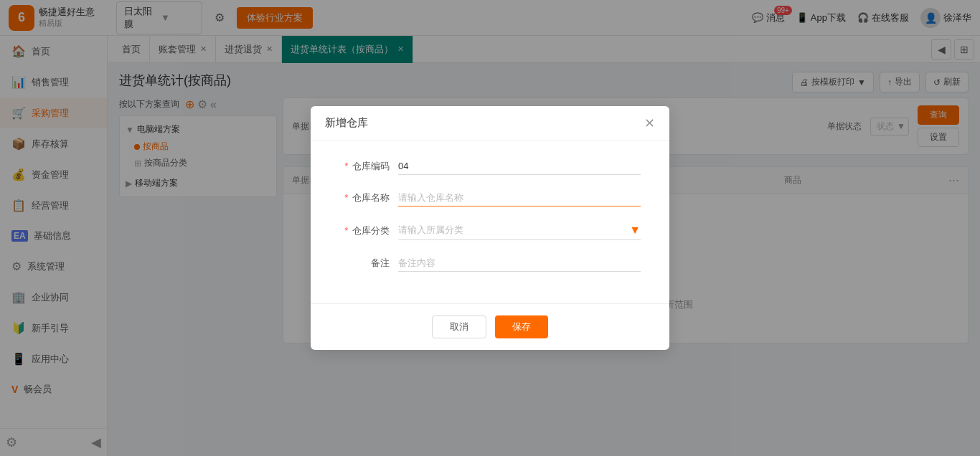 The image size is (980, 456). I want to click on modal-footer: 取消 保存, so click(490, 327).